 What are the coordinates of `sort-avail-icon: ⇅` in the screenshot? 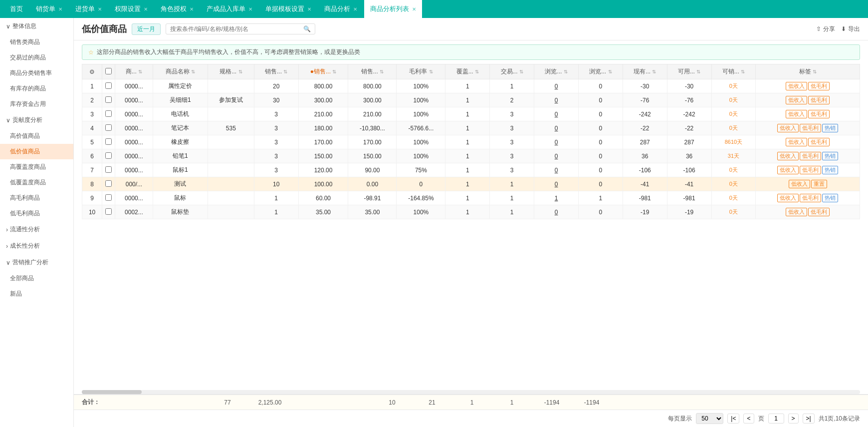 It's located at (698, 72).